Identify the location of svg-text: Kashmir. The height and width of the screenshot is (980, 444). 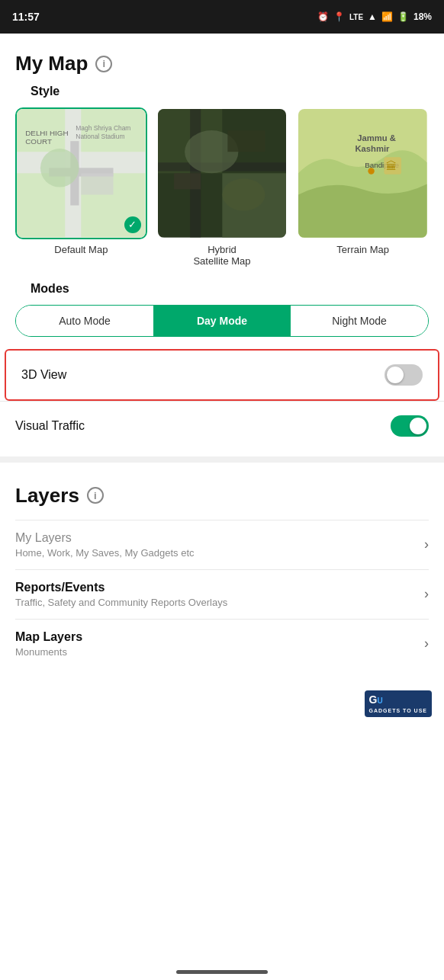
(373, 149).